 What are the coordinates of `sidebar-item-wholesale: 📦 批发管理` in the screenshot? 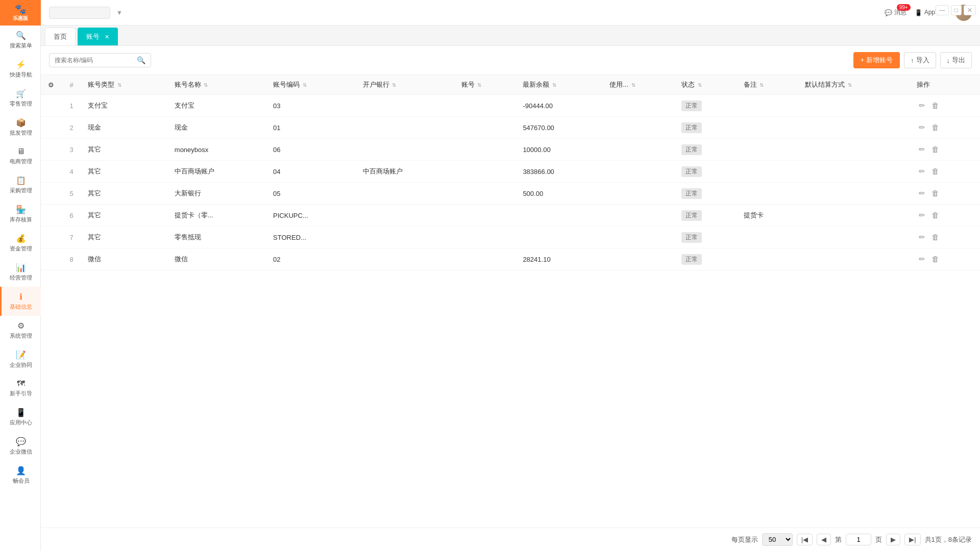 It's located at (20, 128).